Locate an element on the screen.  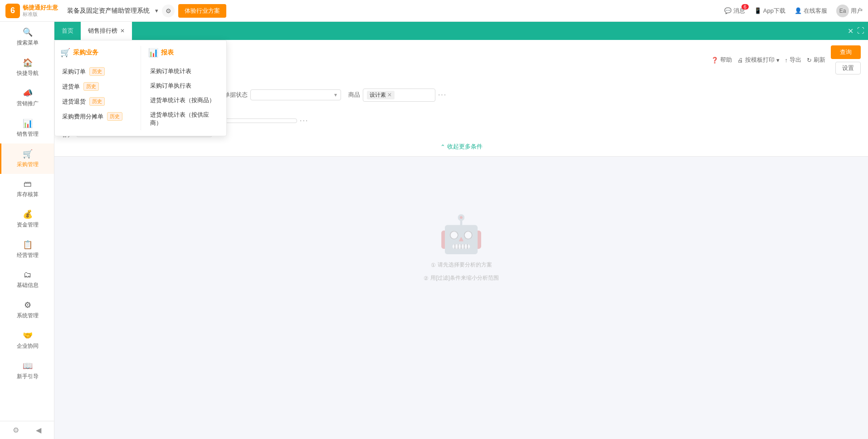
message-badge: 6 is located at coordinates (745, 7).